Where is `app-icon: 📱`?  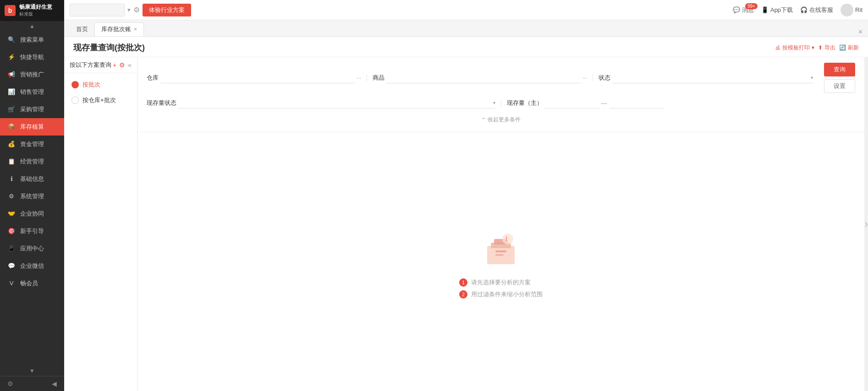 app-icon: 📱 is located at coordinates (765, 10).